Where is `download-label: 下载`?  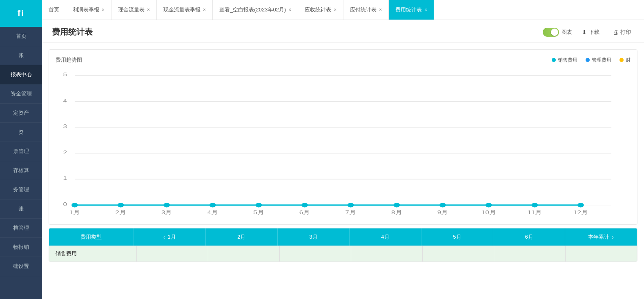 download-label: 下载 is located at coordinates (594, 32).